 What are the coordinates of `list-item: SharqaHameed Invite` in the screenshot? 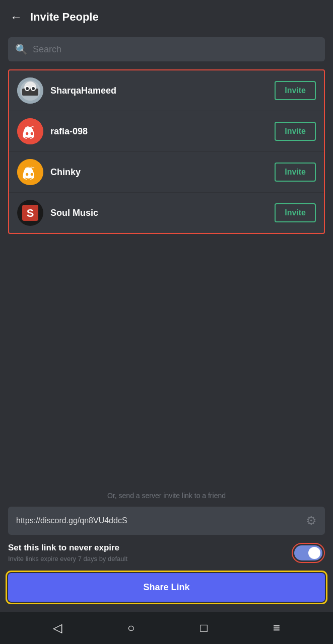 It's located at (166, 91).